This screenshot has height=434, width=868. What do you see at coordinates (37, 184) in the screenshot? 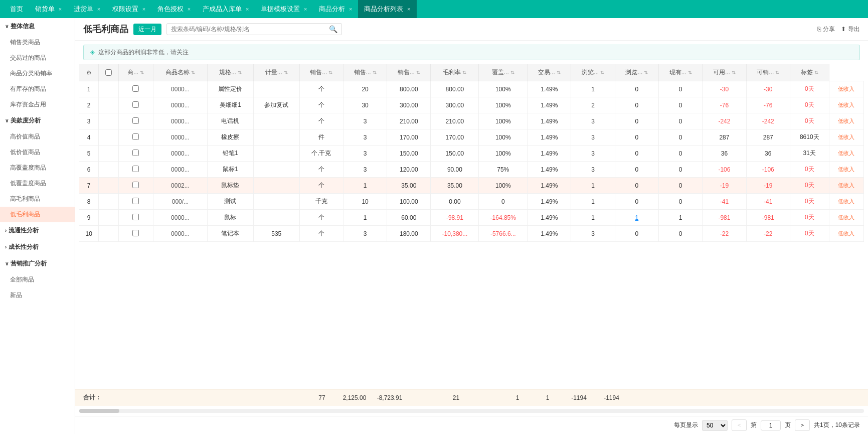
I see `sidebar-item-low-coverage: 低覆盖度商品` at bounding box center [37, 184].